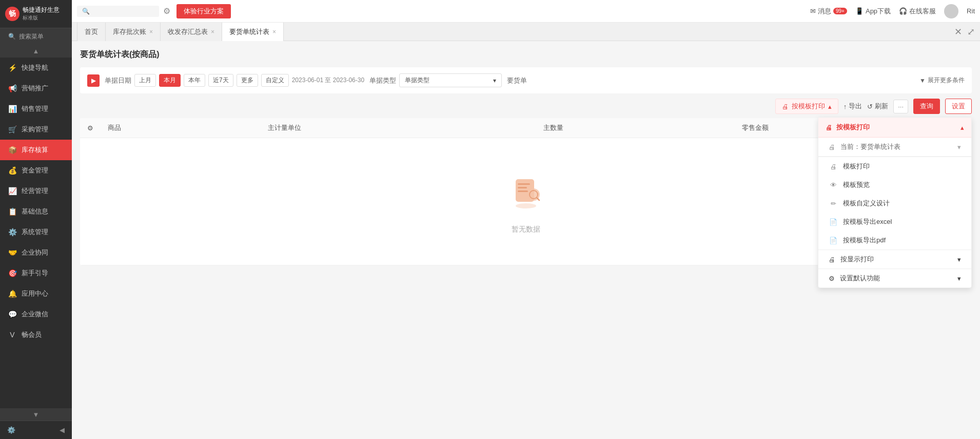 The width and height of the screenshot is (980, 439). What do you see at coordinates (118, 11) in the screenshot?
I see `topbar-search-box: 🔍` at bounding box center [118, 11].